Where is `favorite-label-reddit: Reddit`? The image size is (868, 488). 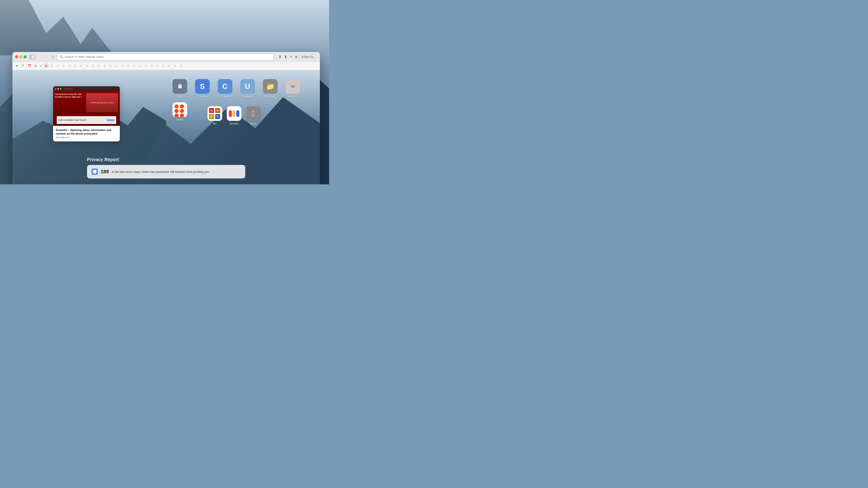
favorite-label-reddit: Reddit is located at coordinates (180, 120).